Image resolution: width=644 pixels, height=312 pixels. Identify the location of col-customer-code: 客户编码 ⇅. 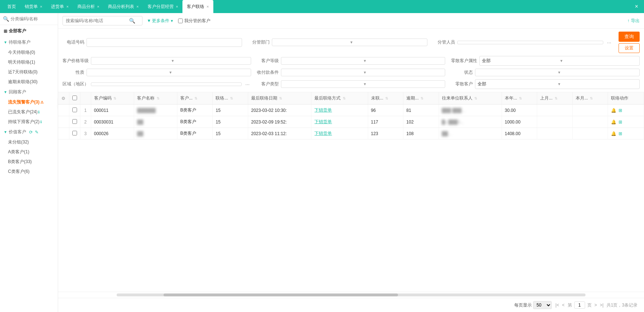
(113, 98).